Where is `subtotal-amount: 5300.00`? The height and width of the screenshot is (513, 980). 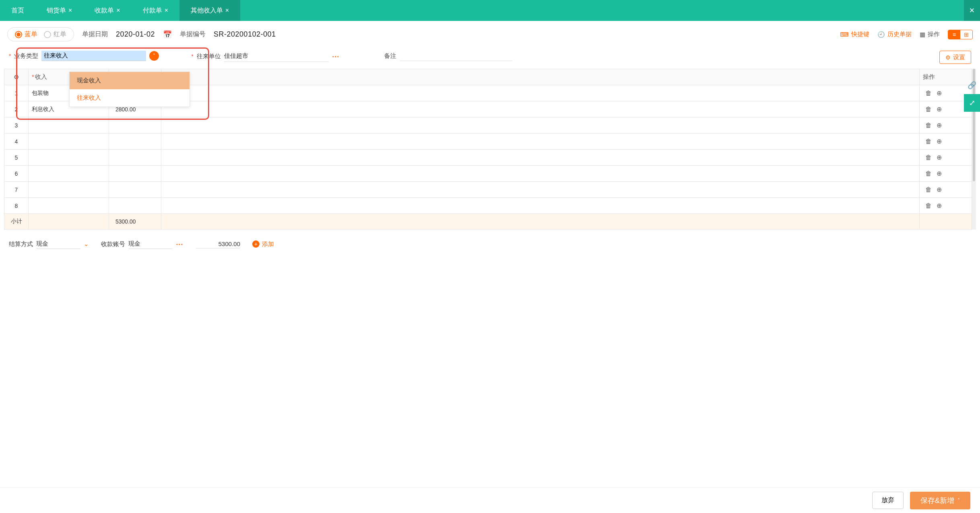 subtotal-amount: 5300.00 is located at coordinates (135, 222).